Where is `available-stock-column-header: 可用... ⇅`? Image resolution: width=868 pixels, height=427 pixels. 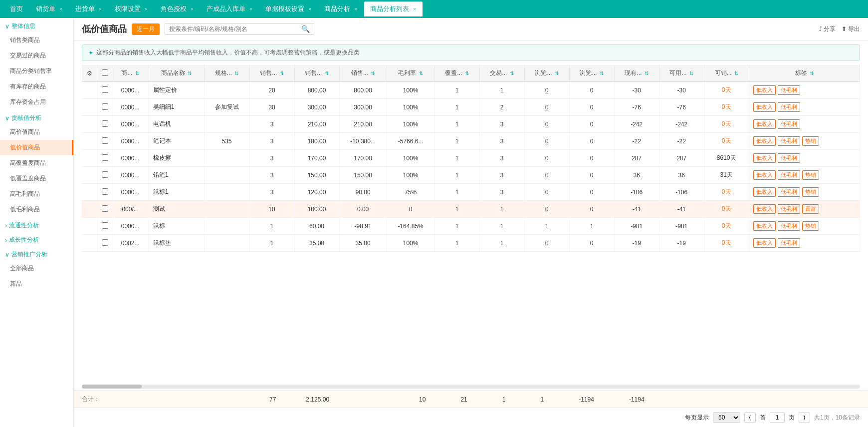
available-stock-column-header: 可用... ⇅ is located at coordinates (681, 73).